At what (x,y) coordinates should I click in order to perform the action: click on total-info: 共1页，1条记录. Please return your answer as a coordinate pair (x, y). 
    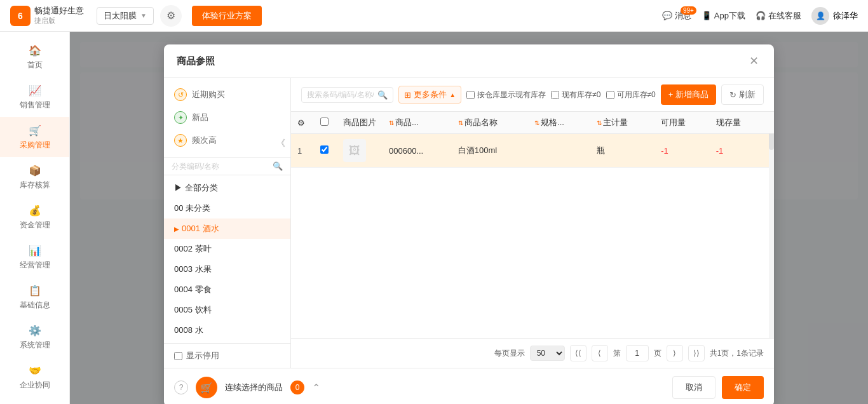
    Looking at the image, I should click on (737, 353).